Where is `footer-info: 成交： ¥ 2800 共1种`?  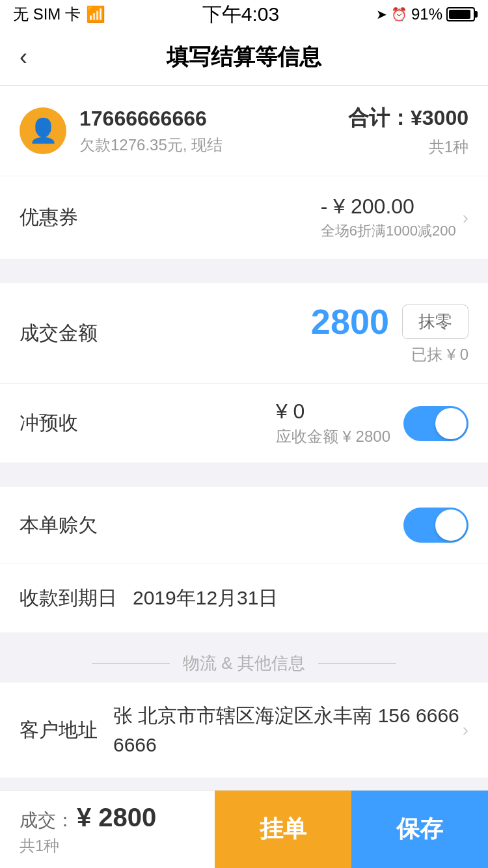
footer-info: 成交： ¥ 2800 共1种 is located at coordinates (107, 830).